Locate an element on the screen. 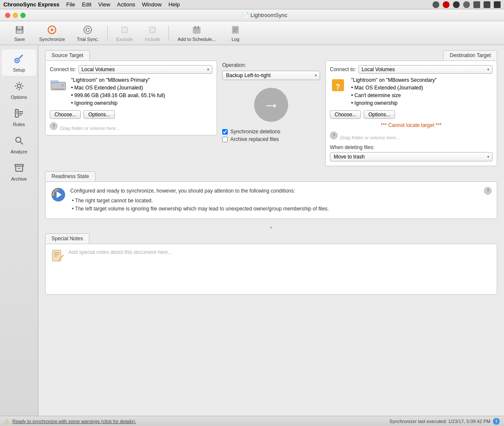 The width and height of the screenshot is (504, 426). zoom-button is located at coordinates (23, 15).